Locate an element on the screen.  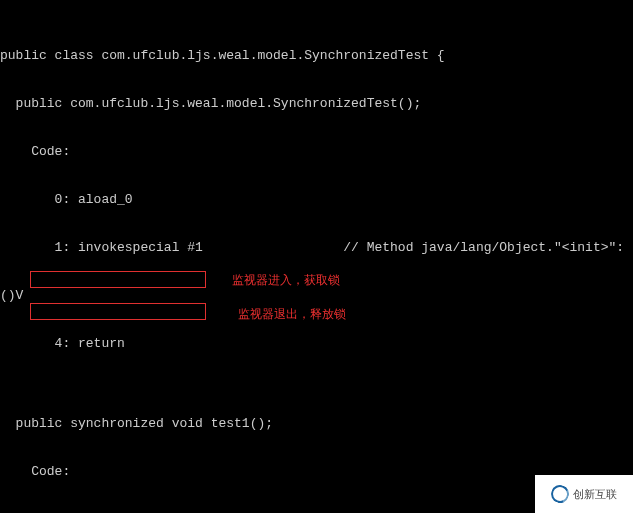
watermark: 创新互联 is located at coordinates (584, 494).